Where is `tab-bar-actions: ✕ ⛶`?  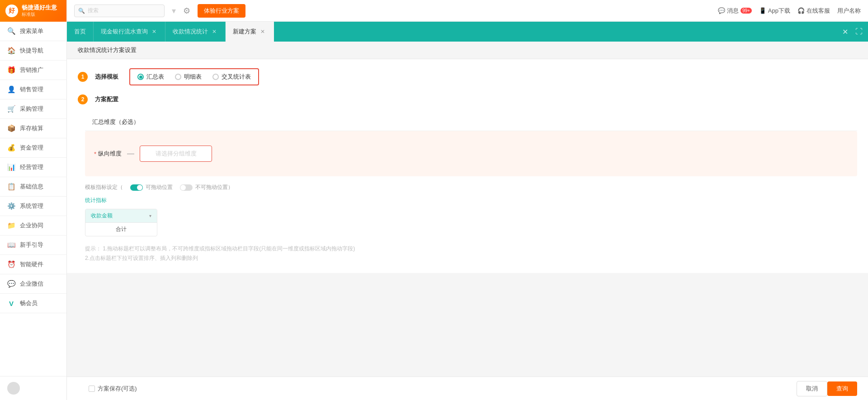
tab-bar-actions: ✕ ⛶ is located at coordinates (853, 32).